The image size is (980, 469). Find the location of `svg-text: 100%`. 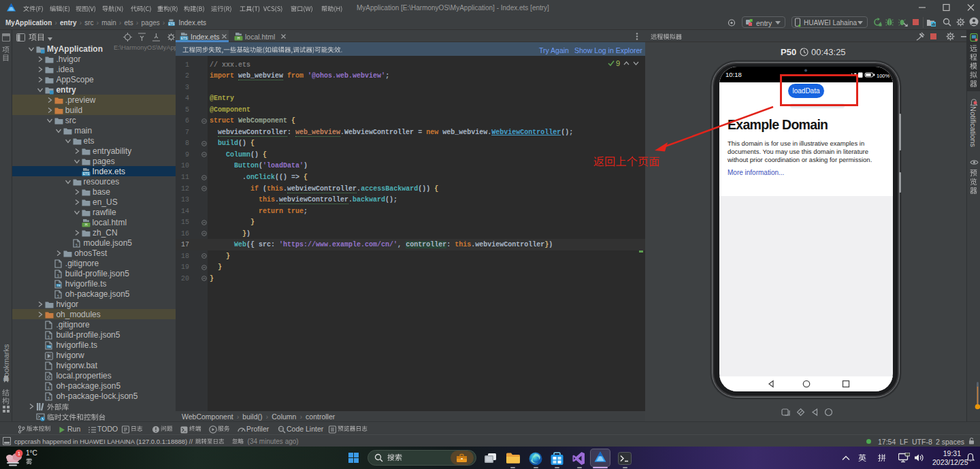

svg-text: 100% is located at coordinates (883, 76).